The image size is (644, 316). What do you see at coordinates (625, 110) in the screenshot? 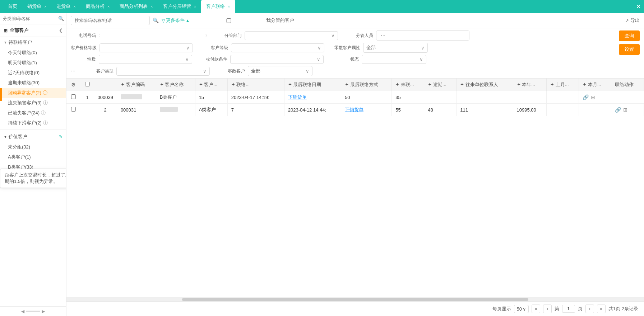
I see `row2-action-grid-icon: ⊞` at bounding box center [625, 110].